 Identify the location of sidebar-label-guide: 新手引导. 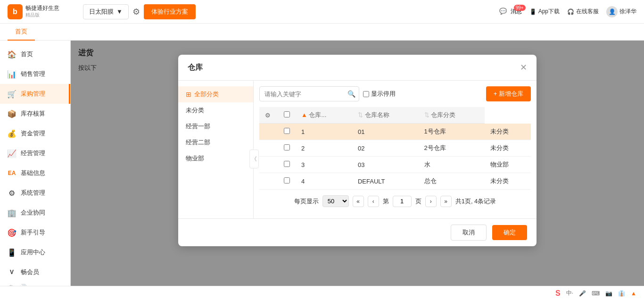
(33, 233).